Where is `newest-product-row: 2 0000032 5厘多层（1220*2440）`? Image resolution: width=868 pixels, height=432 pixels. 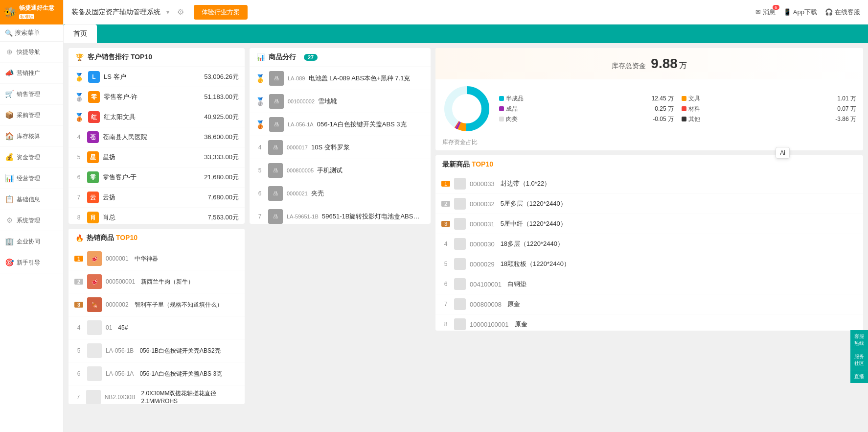 newest-product-row: 2 0000032 5厘多层（1220*2440） is located at coordinates (649, 204).